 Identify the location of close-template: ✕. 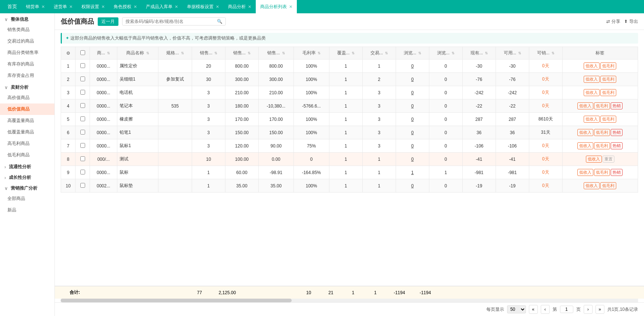
(218, 7).